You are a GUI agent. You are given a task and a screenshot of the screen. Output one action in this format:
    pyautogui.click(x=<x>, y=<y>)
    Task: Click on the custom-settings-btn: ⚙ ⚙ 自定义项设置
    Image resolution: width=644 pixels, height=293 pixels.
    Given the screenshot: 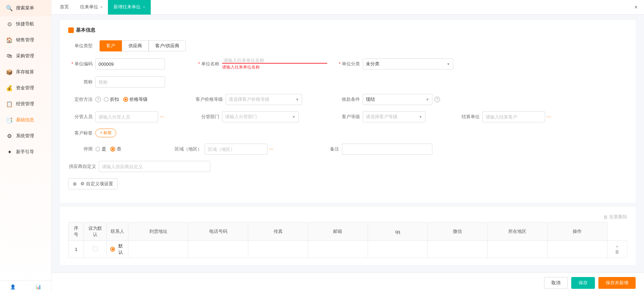 What is the action you would take?
    pyautogui.click(x=93, y=184)
    